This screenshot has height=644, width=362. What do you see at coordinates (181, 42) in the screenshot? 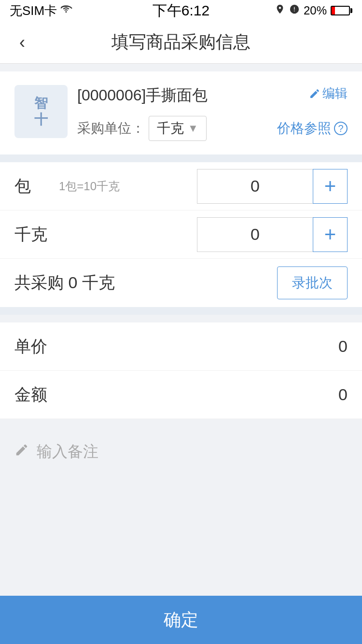
I see `page-title: 填写商品采购信息` at bounding box center [181, 42].